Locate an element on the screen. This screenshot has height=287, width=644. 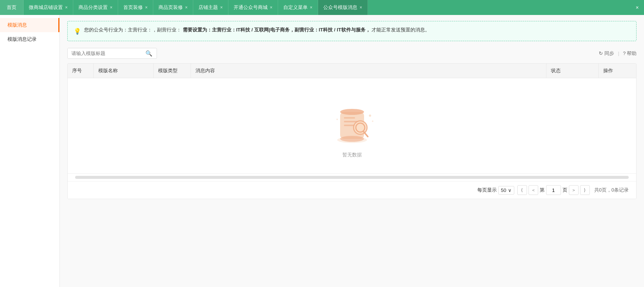
page-nav: ⟨ ＜ 第 页 ＞ ⟩ is located at coordinates (554, 190).